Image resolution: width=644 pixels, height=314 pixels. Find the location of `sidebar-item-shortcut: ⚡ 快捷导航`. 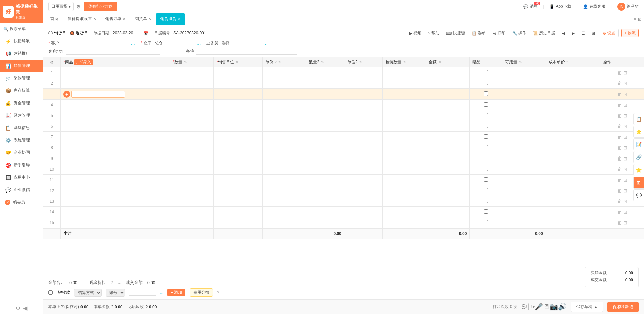

sidebar-item-shortcut: ⚡ 快捷导航 is located at coordinates (21, 41).